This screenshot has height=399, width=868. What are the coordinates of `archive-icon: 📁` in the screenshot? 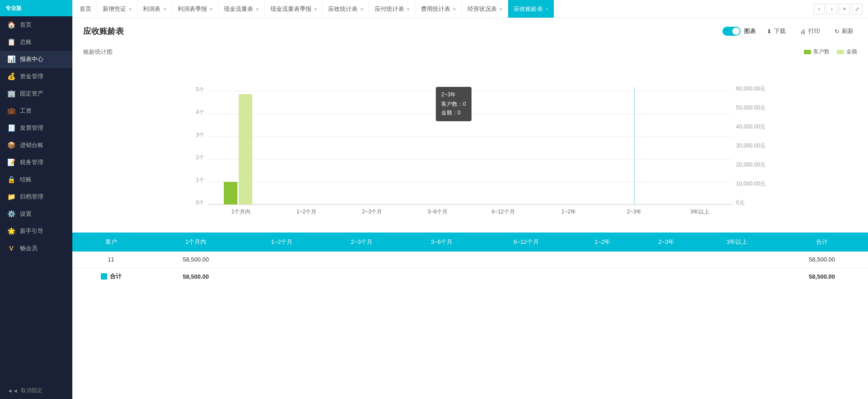 It's located at (11, 197).